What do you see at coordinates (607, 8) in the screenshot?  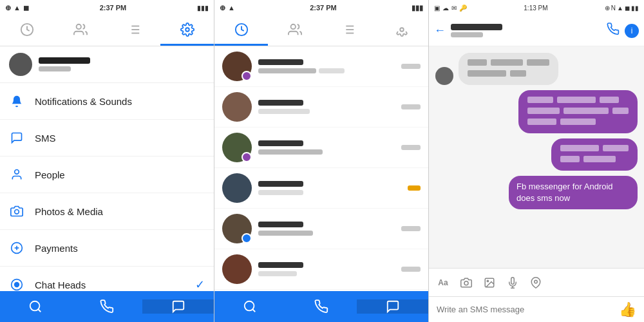 I see `bt-3: ⊕` at bounding box center [607, 8].